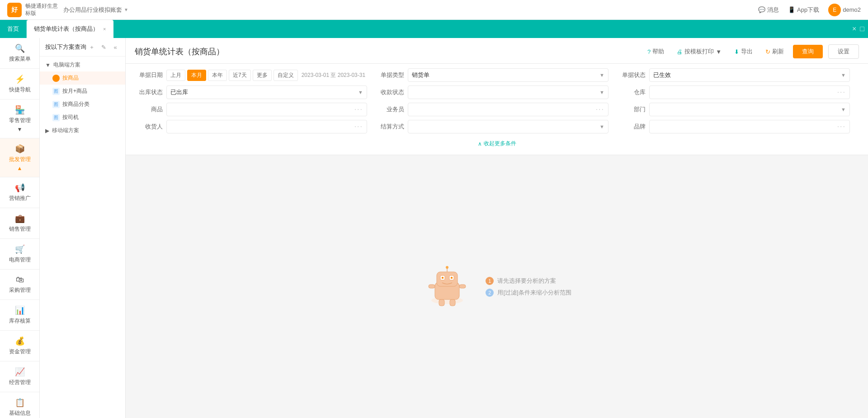 Image resolution: width=868 pixels, height=418 pixels. I want to click on left-panel: 按以下方案查询 + ✎ « ▼ 电脑端方案 按商品, so click(83, 228).